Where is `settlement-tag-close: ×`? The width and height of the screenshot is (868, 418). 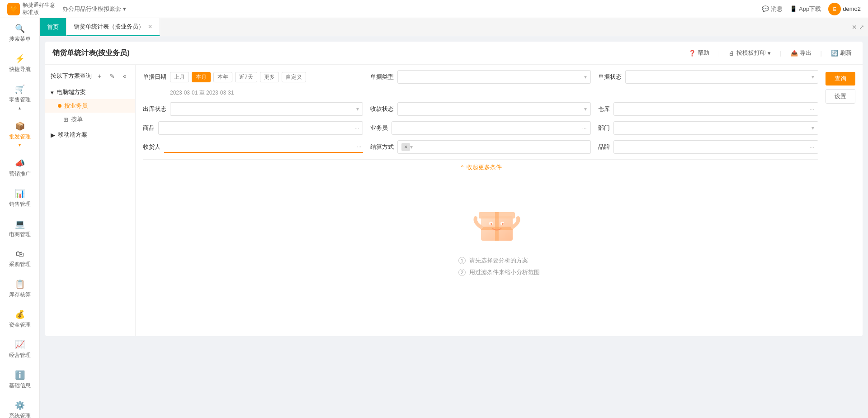 settlement-tag-close: × is located at coordinates (406, 147).